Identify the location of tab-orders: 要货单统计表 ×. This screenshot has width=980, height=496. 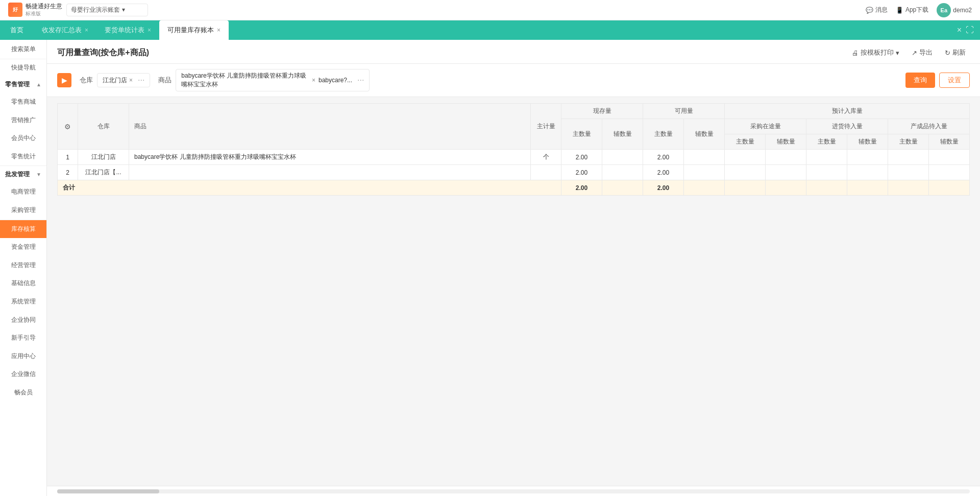
(128, 30).